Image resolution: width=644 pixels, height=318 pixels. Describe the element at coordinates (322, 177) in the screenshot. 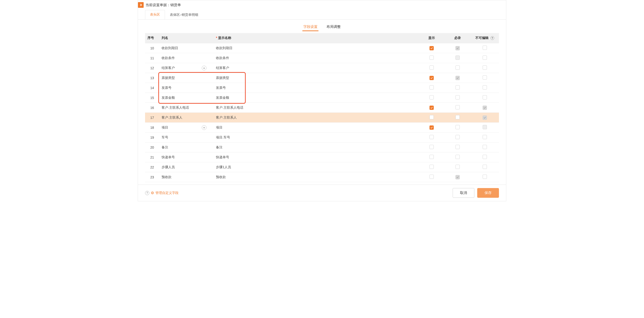

I see `table-row: 23预收款预收款` at that location.